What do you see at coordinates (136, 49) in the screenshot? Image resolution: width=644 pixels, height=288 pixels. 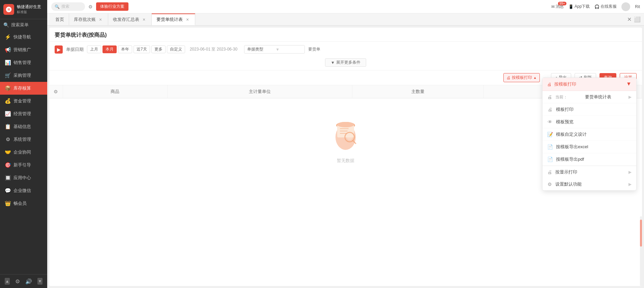 I see `date-buttons: 上月 本月 本年 近7天 更多 自定义` at bounding box center [136, 49].